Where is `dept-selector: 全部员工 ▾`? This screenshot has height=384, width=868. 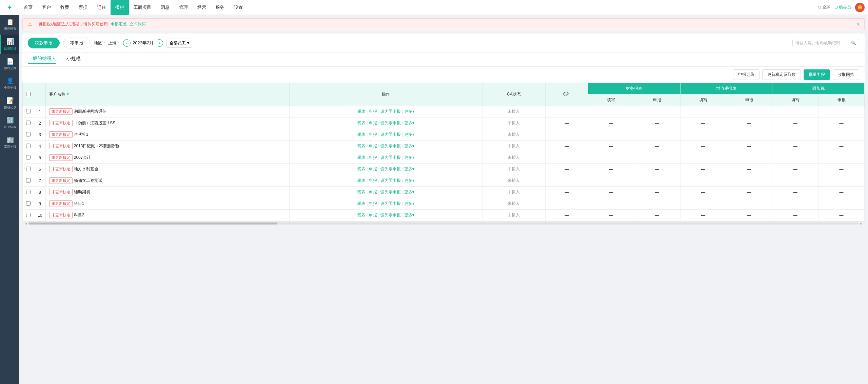
dept-selector: 全部员工 ▾ is located at coordinates (179, 43).